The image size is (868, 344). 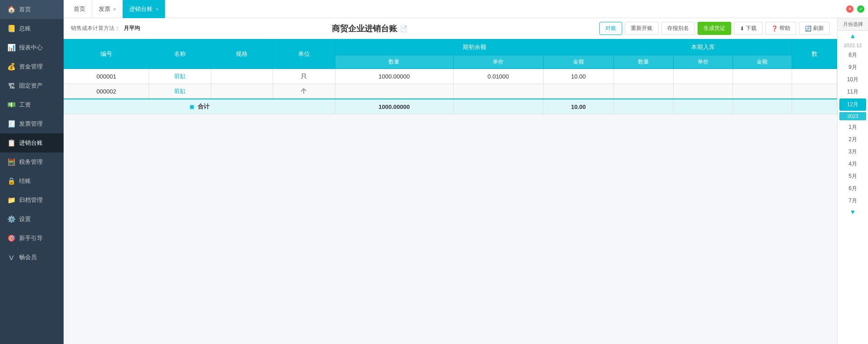 I want to click on month-item-4: 4月, so click(x=853, y=164).